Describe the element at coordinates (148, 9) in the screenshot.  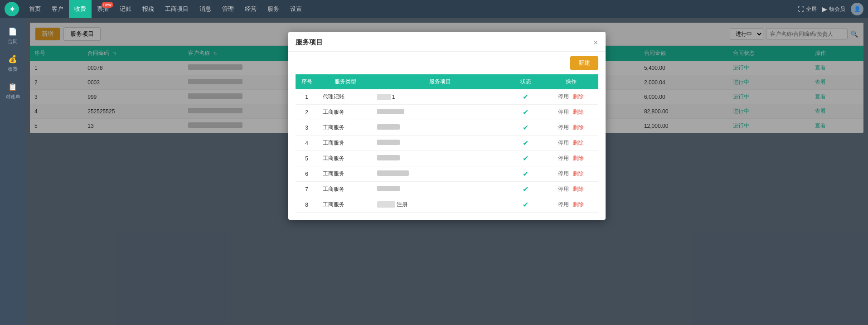
I see `nav-tax: 报税` at that location.